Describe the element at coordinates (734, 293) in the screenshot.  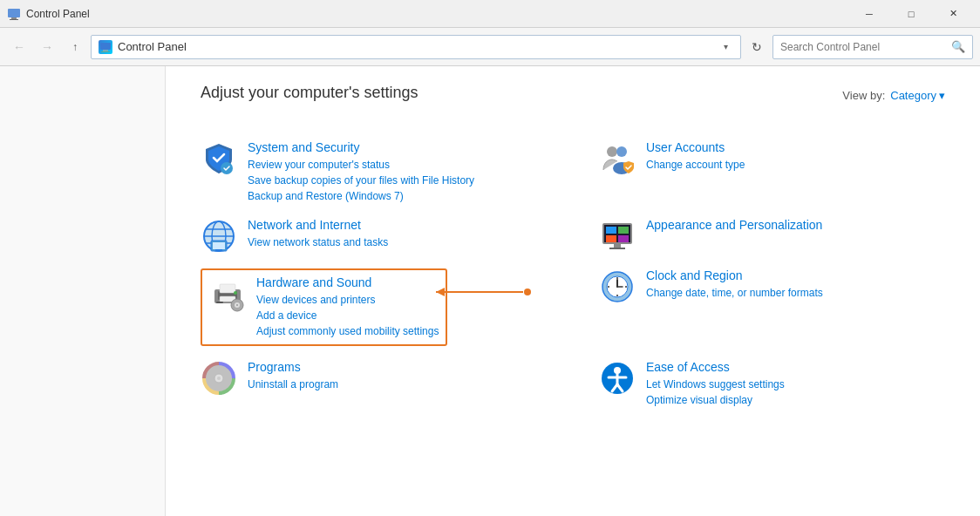
I see `clock-link-1: Change date, time, or number formats` at that location.